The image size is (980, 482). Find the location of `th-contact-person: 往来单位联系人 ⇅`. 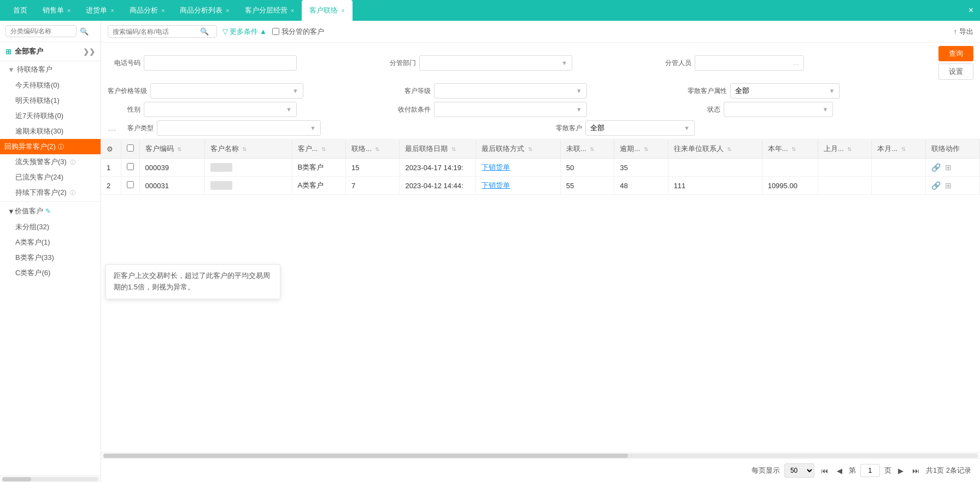

th-contact-person: 往来单位联系人 ⇅ is located at coordinates (715, 149).